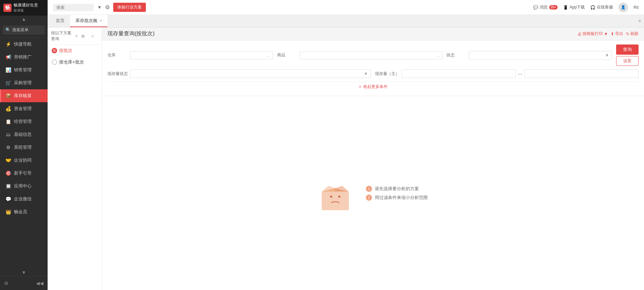  I want to click on warehouse-label: 仓库, so click(118, 55).